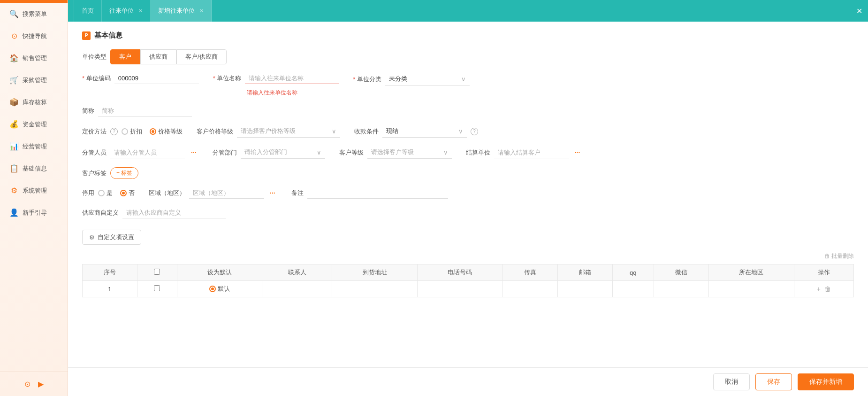 This screenshot has width=868, height=396. Describe the element at coordinates (370, 193) in the screenshot. I see `remarks-field: 备注` at that location.